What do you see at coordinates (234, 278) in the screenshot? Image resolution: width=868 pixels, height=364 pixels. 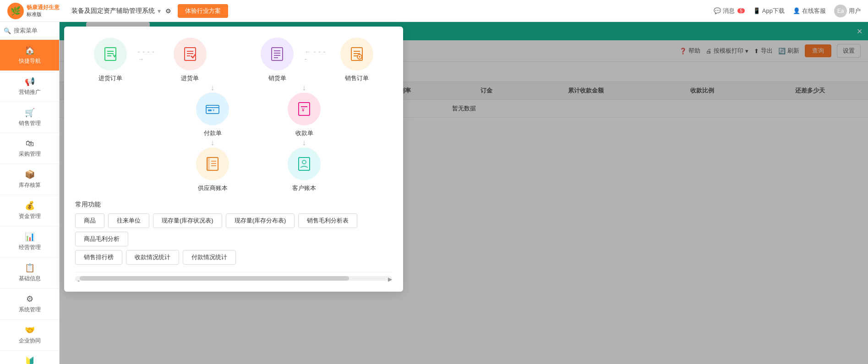 I see `scrollbar-container: ◀ ▶` at bounding box center [234, 278].